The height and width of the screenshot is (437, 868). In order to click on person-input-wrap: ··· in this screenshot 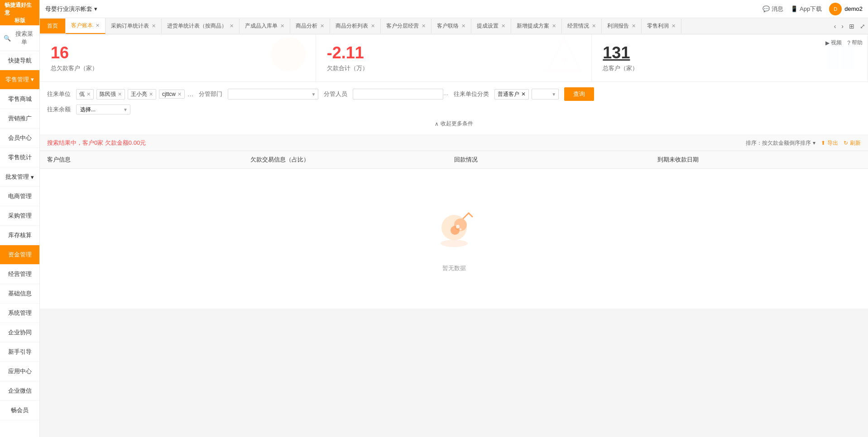, I will do `click(400, 94)`.